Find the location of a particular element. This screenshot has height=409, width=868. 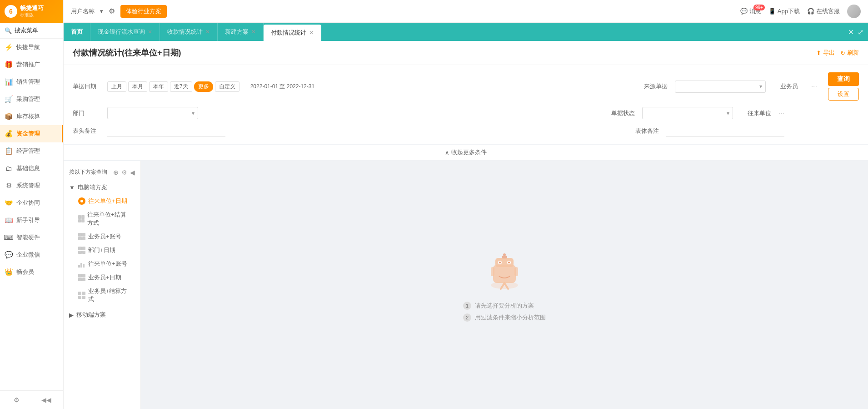

tab-close-bank-flow: ✕ is located at coordinates (150, 32).